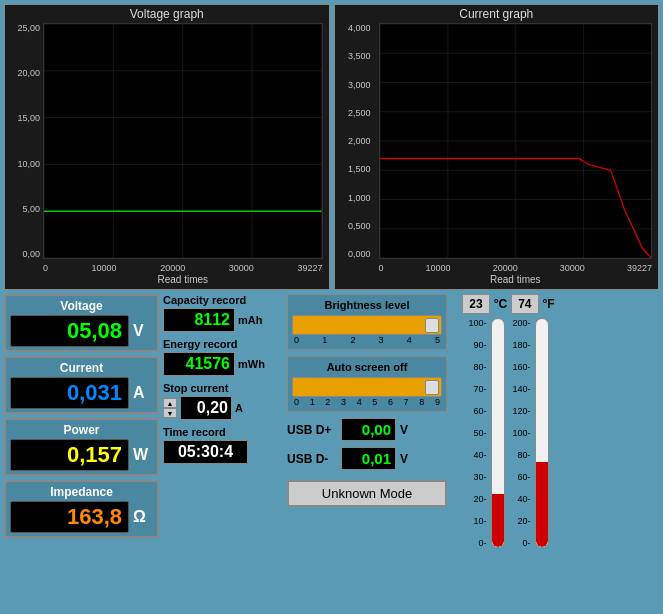  Describe the element at coordinates (206, 452) in the screenshot. I see `time-value: 05:30:4` at that location.